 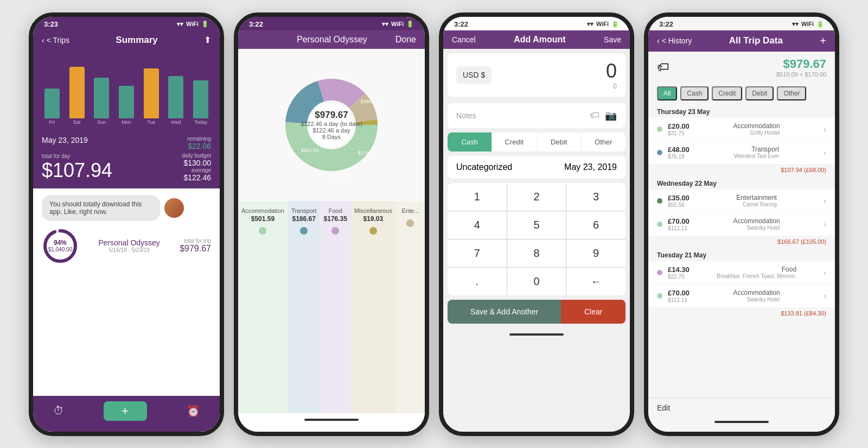 What do you see at coordinates (304, 219) in the screenshot?
I see `cat-transport-amount: $186.67` at bounding box center [304, 219].